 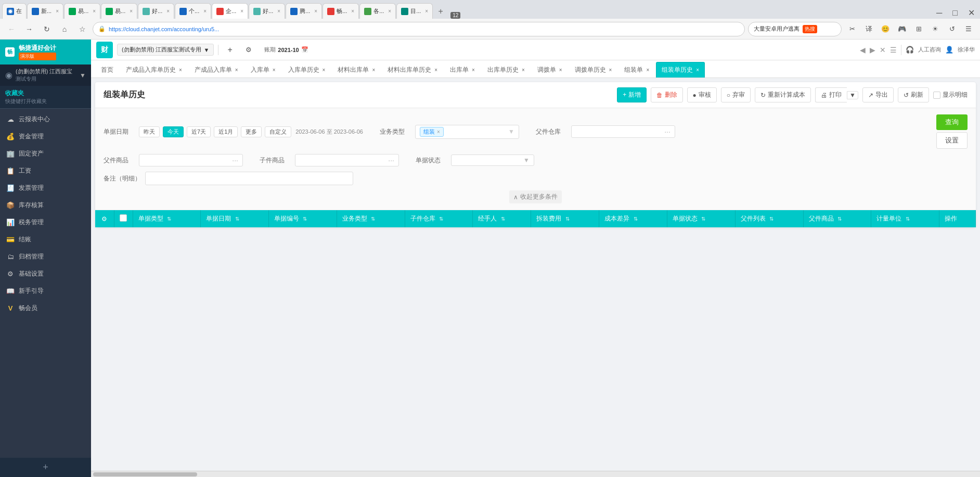 I want to click on grid-icon: ⊞, so click(x=919, y=29).